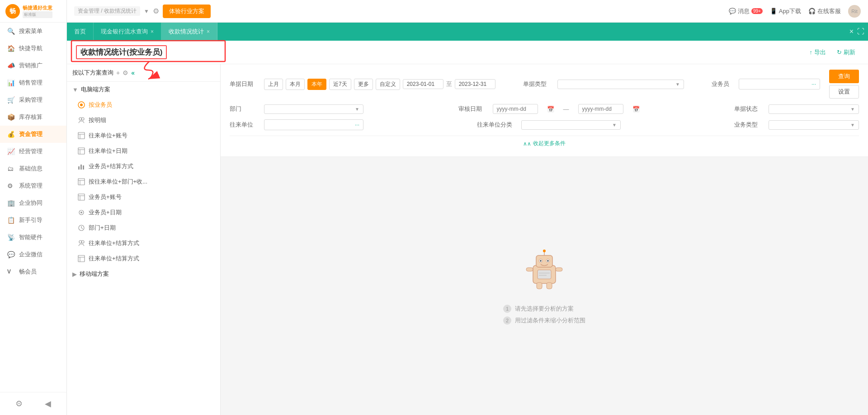 The image size is (868, 415). What do you see at coordinates (779, 84) in the screenshot?
I see `salesperson-select: ···` at bounding box center [779, 84].